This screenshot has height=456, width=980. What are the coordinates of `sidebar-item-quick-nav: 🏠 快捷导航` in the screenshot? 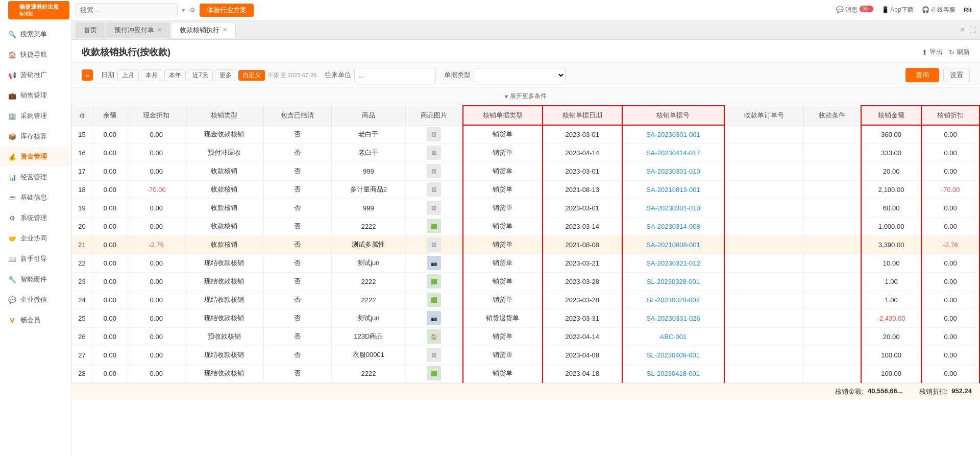 It's located at (36, 55).